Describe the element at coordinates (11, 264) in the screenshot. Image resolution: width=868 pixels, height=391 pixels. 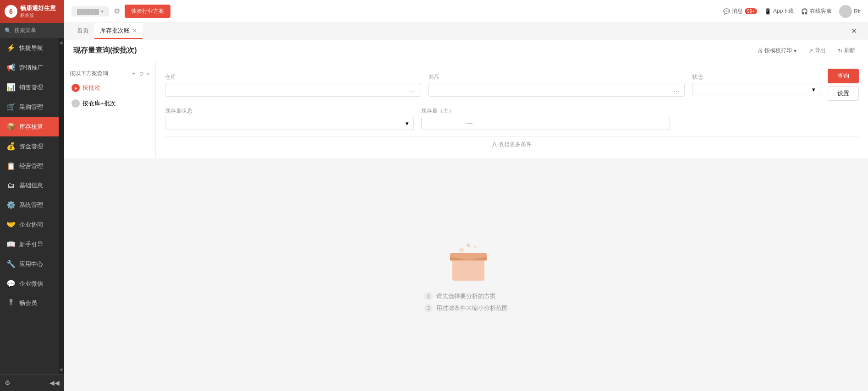
I see `app-center-icon: 🔧` at that location.